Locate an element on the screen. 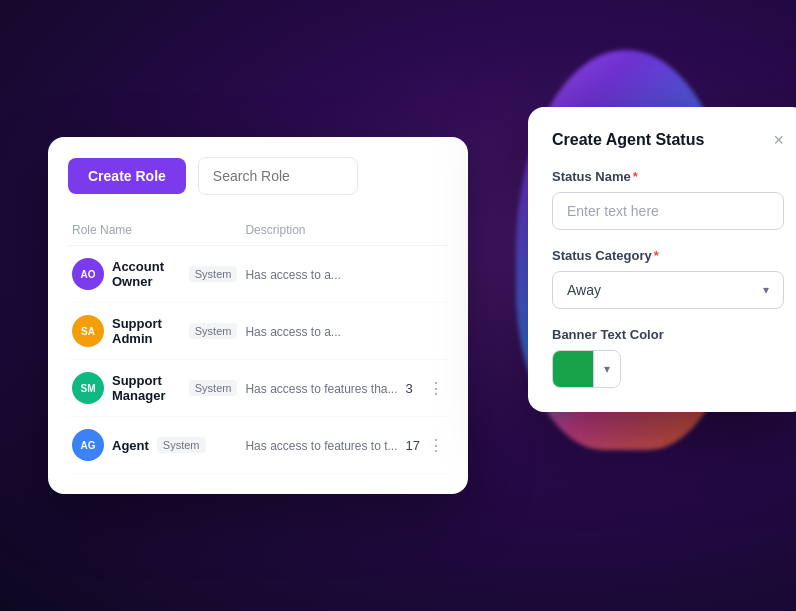  avatar: AO is located at coordinates (88, 274).